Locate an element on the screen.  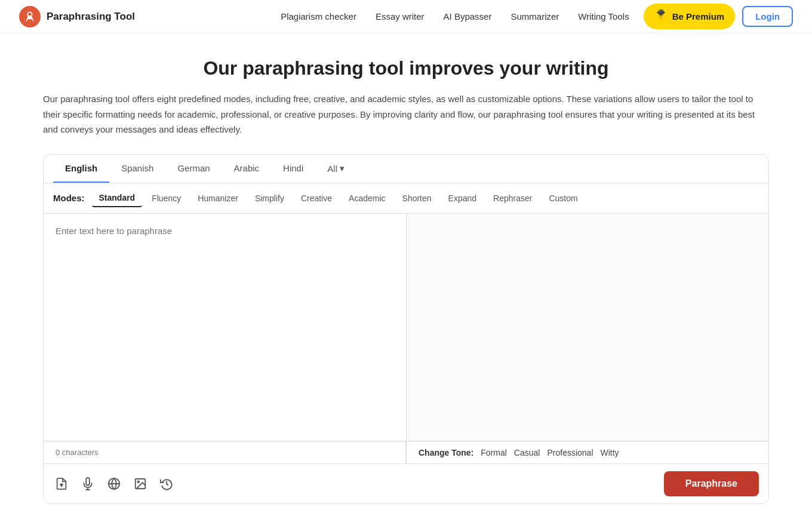
bottom-toolbar: Paraphrase is located at coordinates (406, 484).